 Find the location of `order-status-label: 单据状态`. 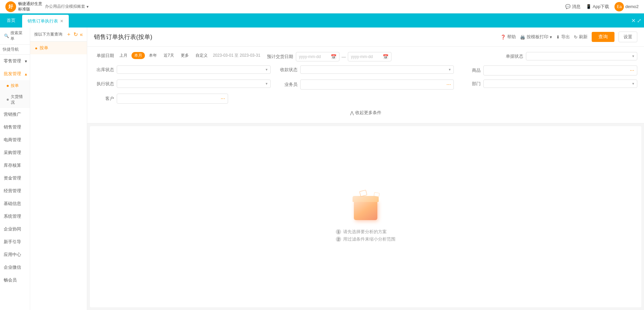

order-status-label: 单据状态 is located at coordinates (513, 56).